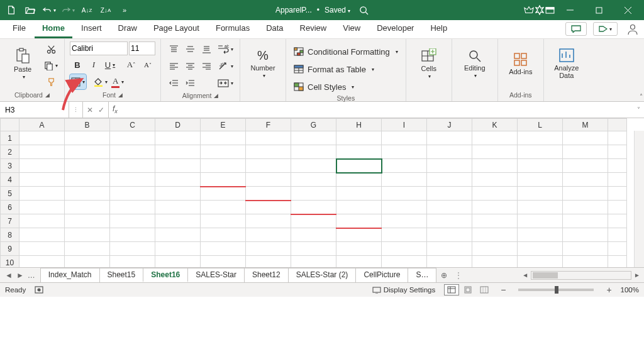  What do you see at coordinates (334, 69) in the screenshot?
I see `format-as-table-button: Format as Table` at bounding box center [334, 69].